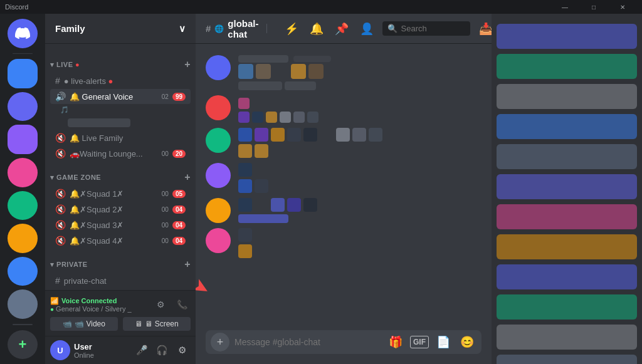  What do you see at coordinates (120, 110) in the screenshot?
I see `voice-controls-row: 🎵` at bounding box center [120, 110].